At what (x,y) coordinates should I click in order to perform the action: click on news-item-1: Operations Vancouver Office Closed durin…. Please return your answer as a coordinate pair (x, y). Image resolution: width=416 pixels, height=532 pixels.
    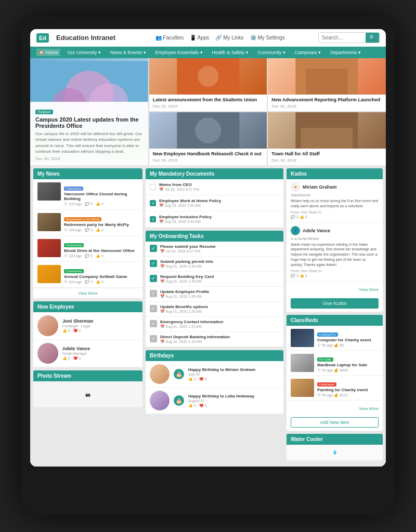
    Looking at the image, I should click on (88, 194).